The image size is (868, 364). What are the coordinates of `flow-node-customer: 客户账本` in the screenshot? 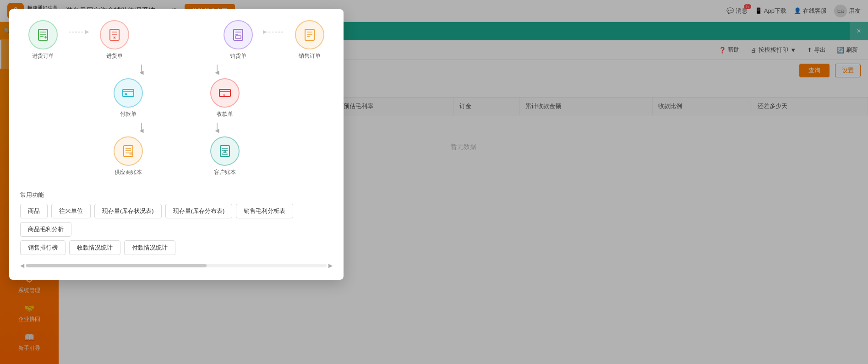 It's located at (225, 157).